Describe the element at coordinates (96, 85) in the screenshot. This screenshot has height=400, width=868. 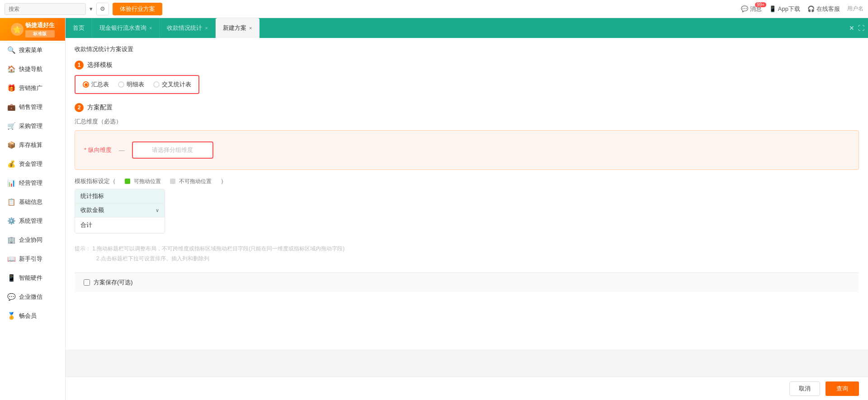
I see `radio-summary: 汇总表` at that location.